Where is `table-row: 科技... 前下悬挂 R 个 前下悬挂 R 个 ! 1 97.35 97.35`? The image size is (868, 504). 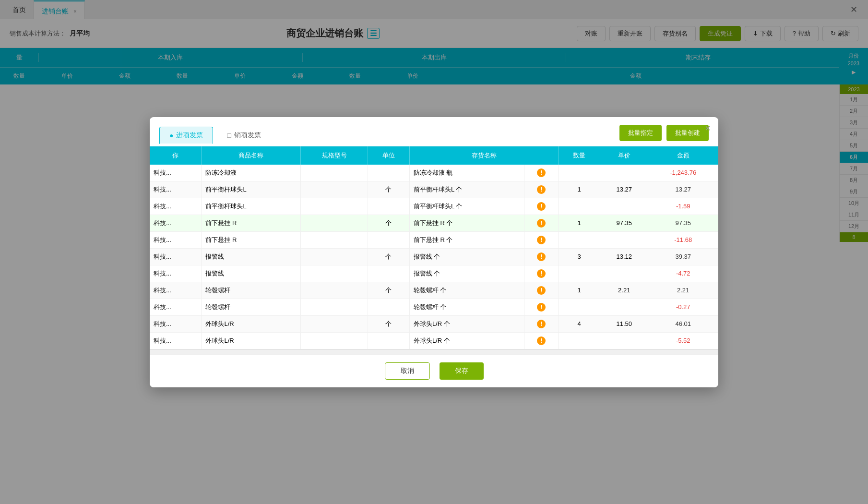 table-row: 科技... 前下悬挂 R 个 前下悬挂 R 个 ! 1 97.35 97.35 is located at coordinates (434, 223).